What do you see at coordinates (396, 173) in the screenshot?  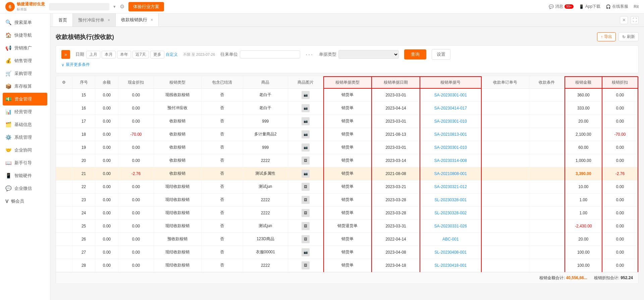 I see `td-verify-bill-date: 2021-08-08` at bounding box center [396, 173].